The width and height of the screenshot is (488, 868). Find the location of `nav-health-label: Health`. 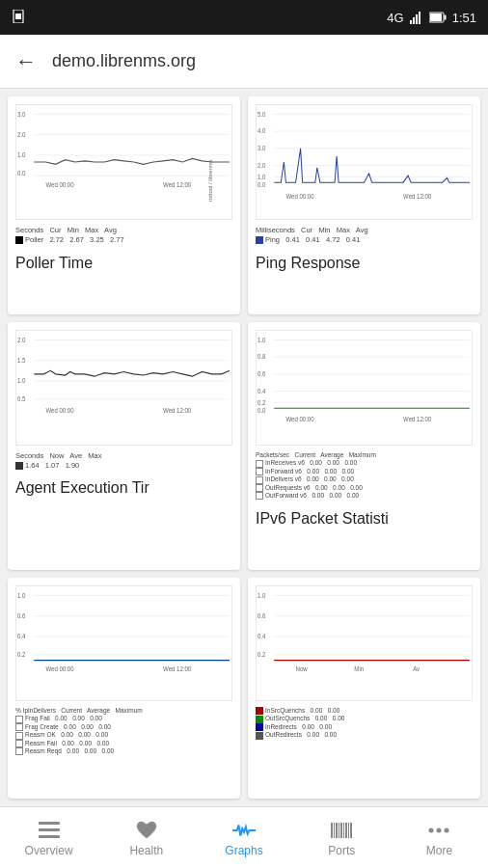

nav-health-label: Health is located at coordinates (147, 851).